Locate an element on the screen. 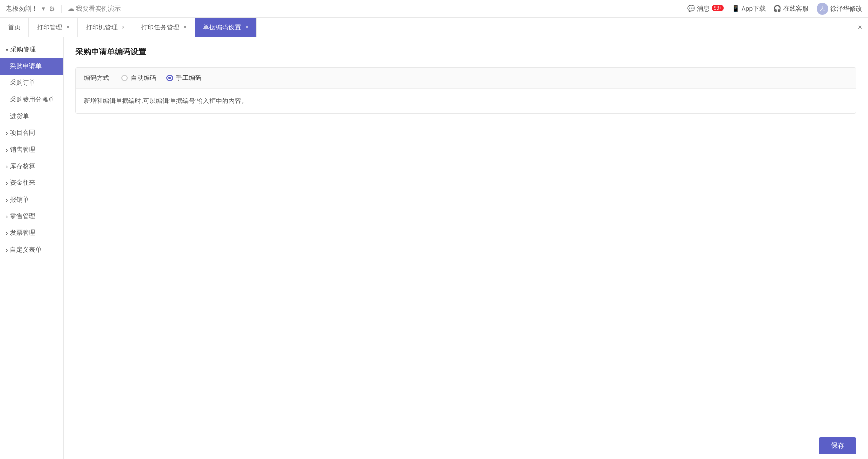 This screenshot has height=459, width=868. encoding-label: 编码方式 is located at coordinates (99, 78).